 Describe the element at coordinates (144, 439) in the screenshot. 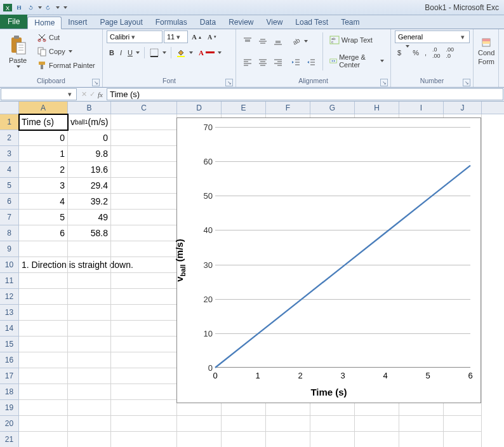

I see `cell-C21` at that location.